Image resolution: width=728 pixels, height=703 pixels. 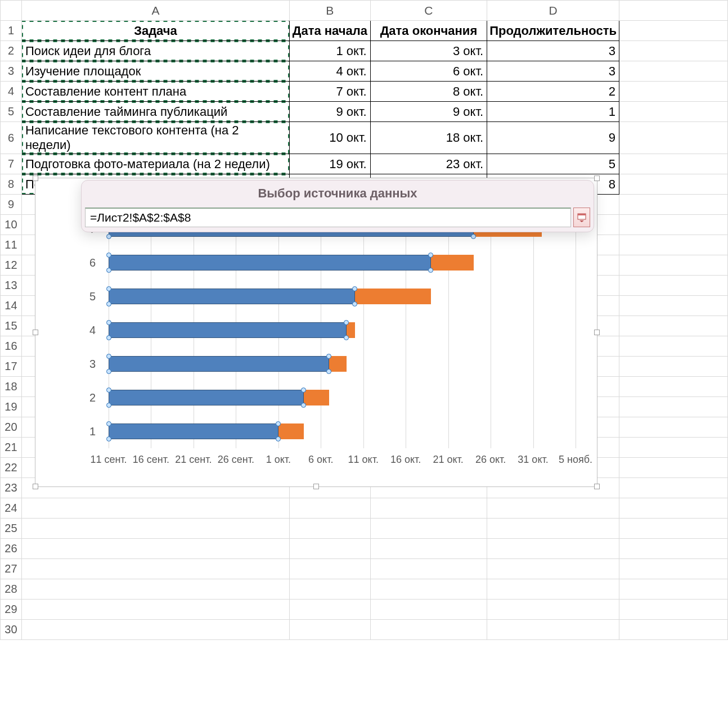 What do you see at coordinates (554, 630) in the screenshot?
I see `cell-D30` at bounding box center [554, 630].